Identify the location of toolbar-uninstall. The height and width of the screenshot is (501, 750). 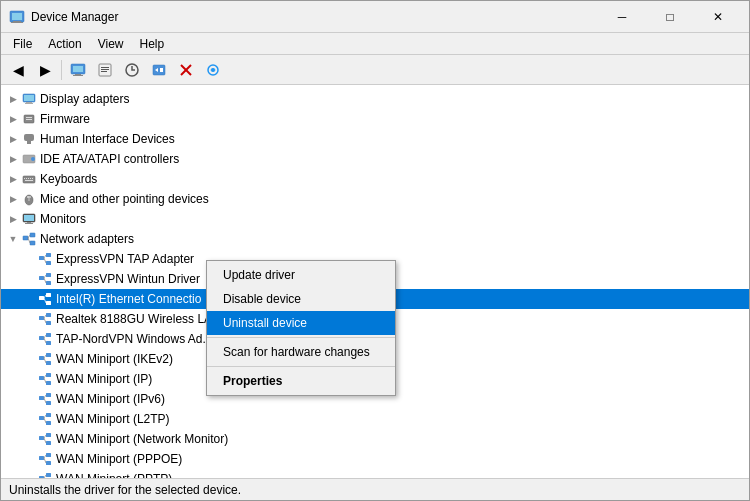
(186, 70).